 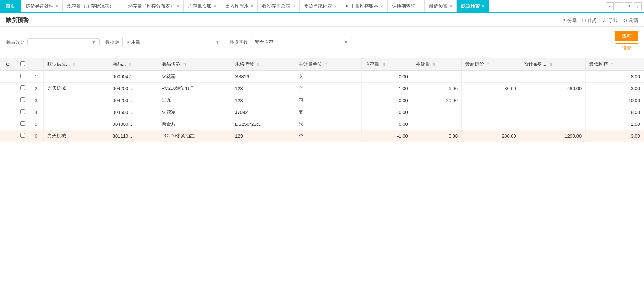 What do you see at coordinates (489, 64) in the screenshot?
I see `sort-price-icon: ⇅` at bounding box center [489, 64].